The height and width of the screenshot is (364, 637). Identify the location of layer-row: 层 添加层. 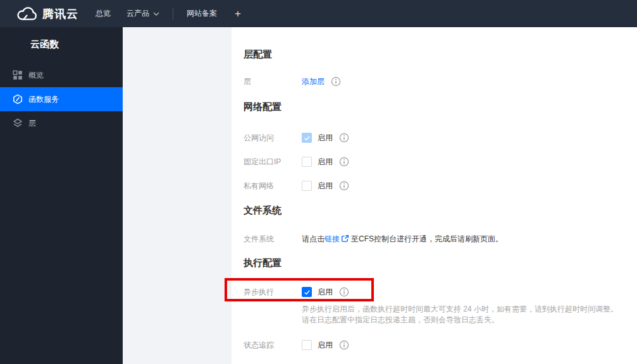
(440, 82).